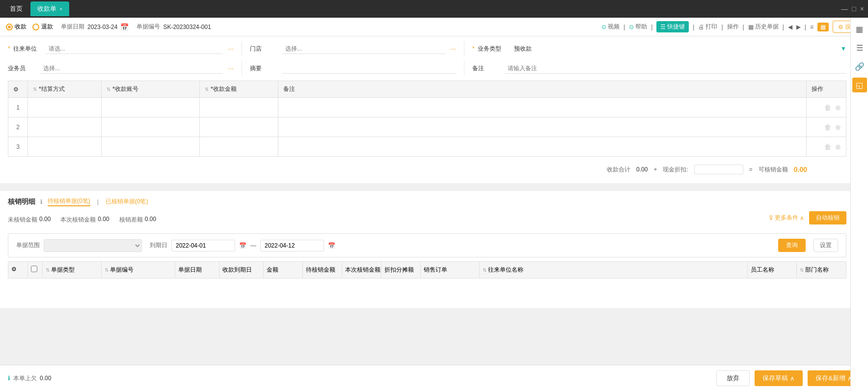  What do you see at coordinates (16, 27) in the screenshot?
I see `radio-receipt: 收款` at bounding box center [16, 27].